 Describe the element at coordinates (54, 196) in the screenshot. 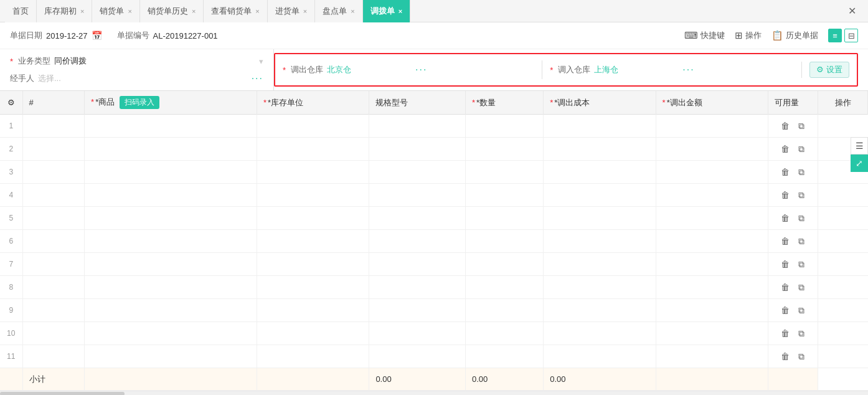

I see `row-4-product` at that location.